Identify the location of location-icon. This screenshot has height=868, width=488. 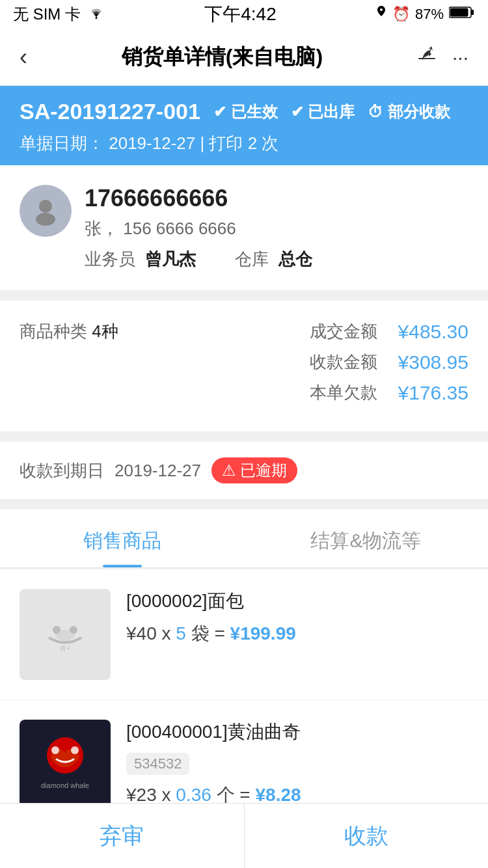
(381, 14).